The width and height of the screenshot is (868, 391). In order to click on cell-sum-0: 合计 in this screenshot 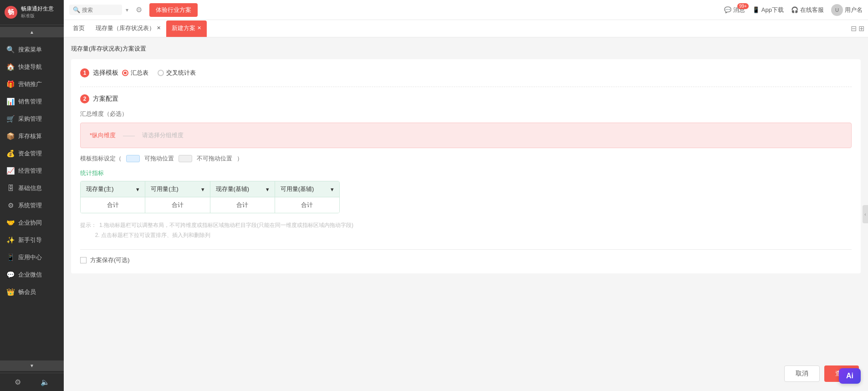, I will do `click(113, 205)`.